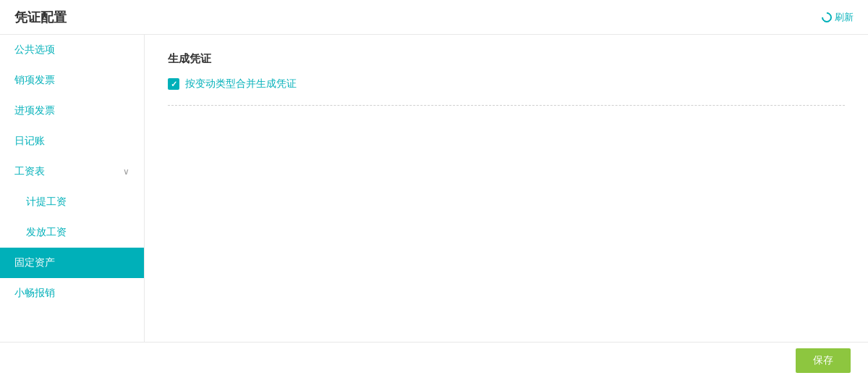 This screenshot has width=868, height=378. What do you see at coordinates (35, 293) in the screenshot?
I see `sidebar-item-label: 小畅报销` at bounding box center [35, 293].